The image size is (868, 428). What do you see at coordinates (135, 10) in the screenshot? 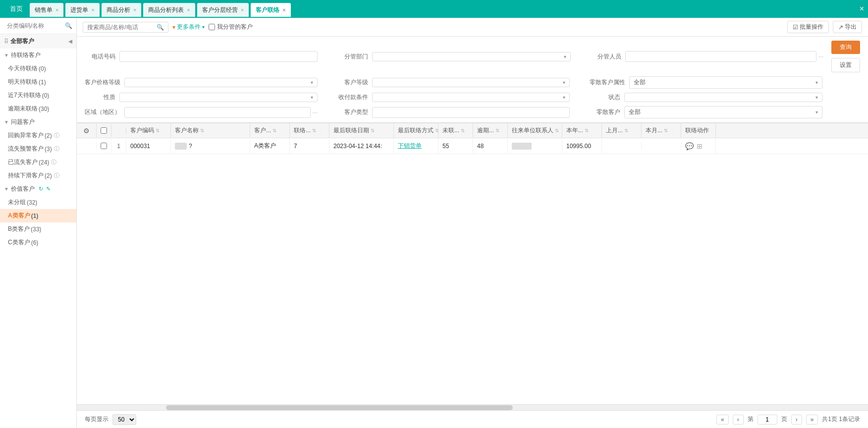
I see `tab-analysis-close: ×` at bounding box center [135, 10].